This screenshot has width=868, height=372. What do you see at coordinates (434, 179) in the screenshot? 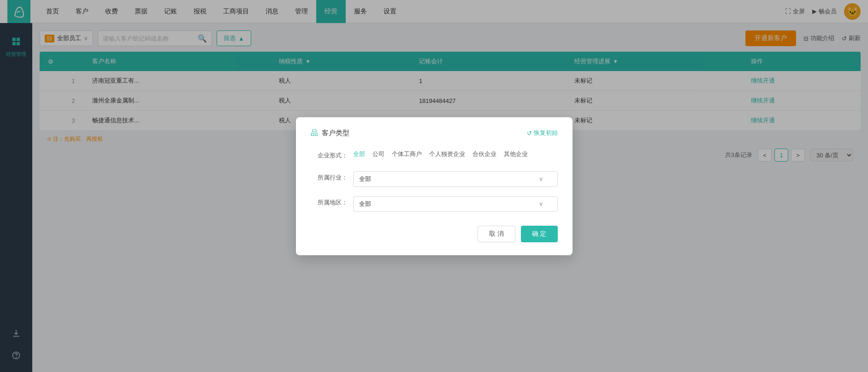
I see `industry-row: 所属行业： 全部 ∨` at bounding box center [434, 179].